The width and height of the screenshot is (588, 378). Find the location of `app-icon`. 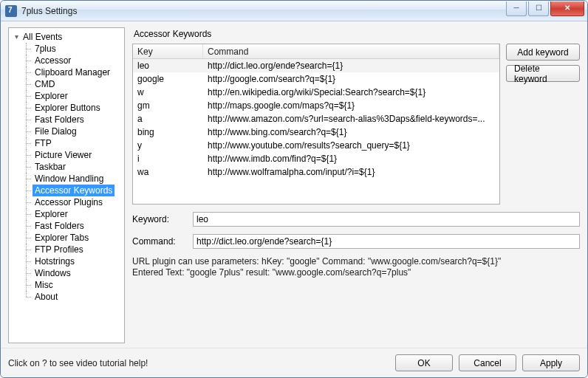

app-icon is located at coordinates (11, 11).